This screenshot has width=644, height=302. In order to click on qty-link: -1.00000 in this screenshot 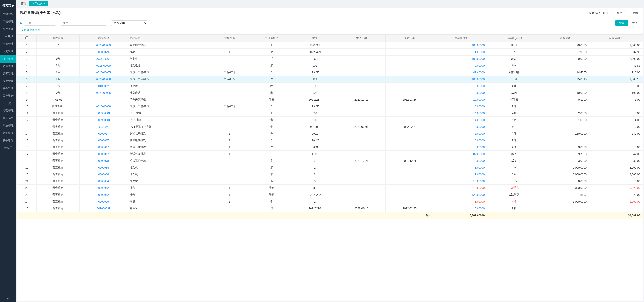, I will do `click(479, 202)`.